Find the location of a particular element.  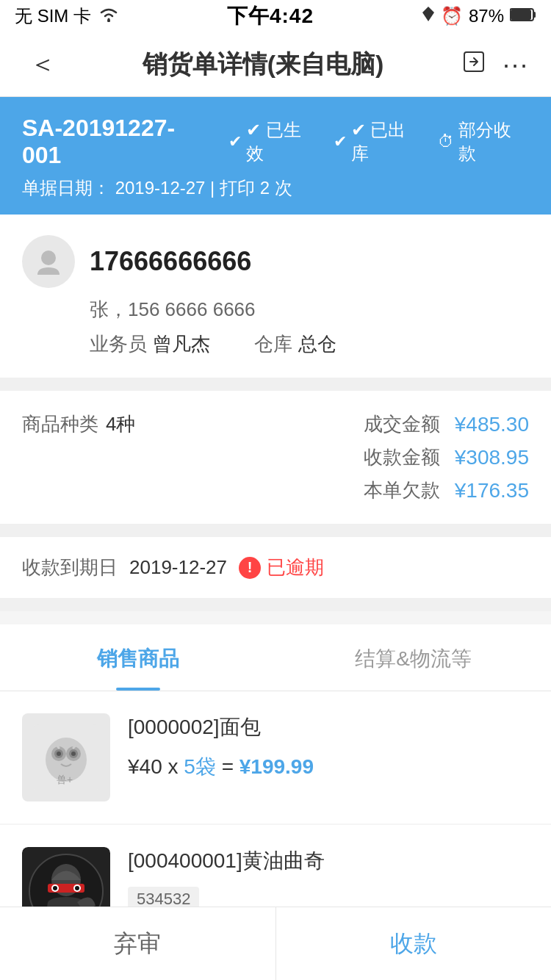

badge-partial-text: 部分收款 is located at coordinates (494, 142).